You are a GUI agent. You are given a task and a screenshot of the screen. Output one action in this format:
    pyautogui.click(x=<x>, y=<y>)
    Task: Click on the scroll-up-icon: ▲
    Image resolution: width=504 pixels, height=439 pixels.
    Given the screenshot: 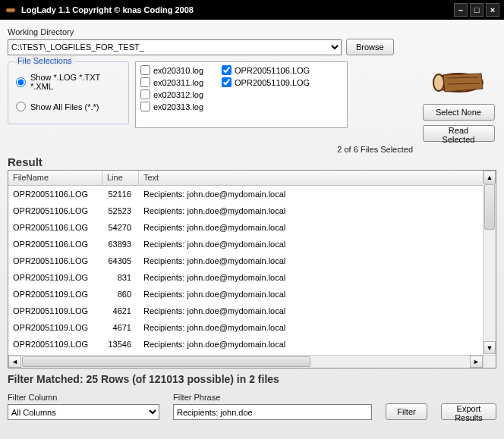 What is the action you would take?
    pyautogui.click(x=490, y=177)
    